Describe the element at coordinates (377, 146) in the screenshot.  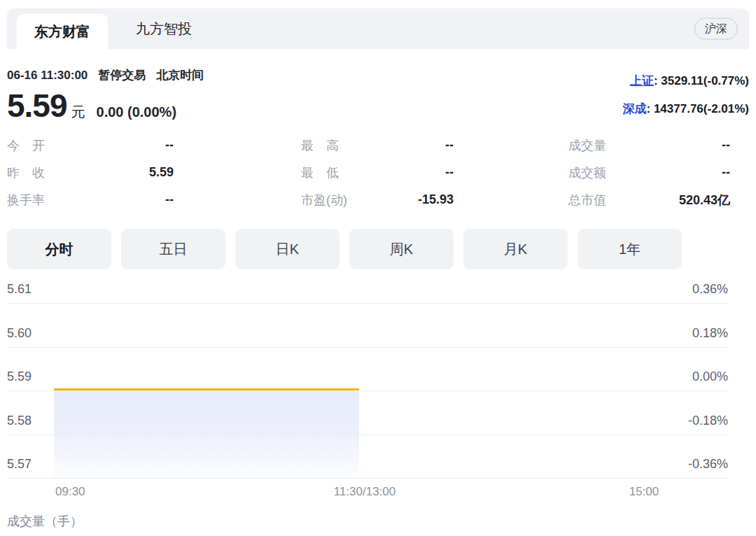
I see `stat-row-high: 最 高 --` at that location.